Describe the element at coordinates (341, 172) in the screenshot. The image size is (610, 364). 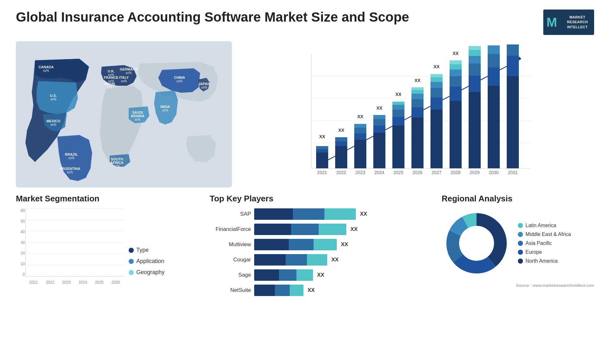
I see `svg-text: 2022` at that location.